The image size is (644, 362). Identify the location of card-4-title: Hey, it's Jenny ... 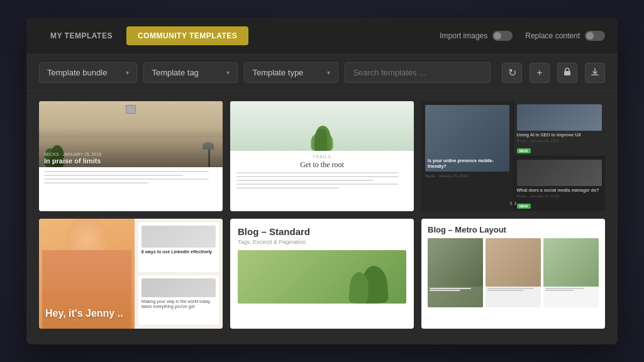
(84, 314).